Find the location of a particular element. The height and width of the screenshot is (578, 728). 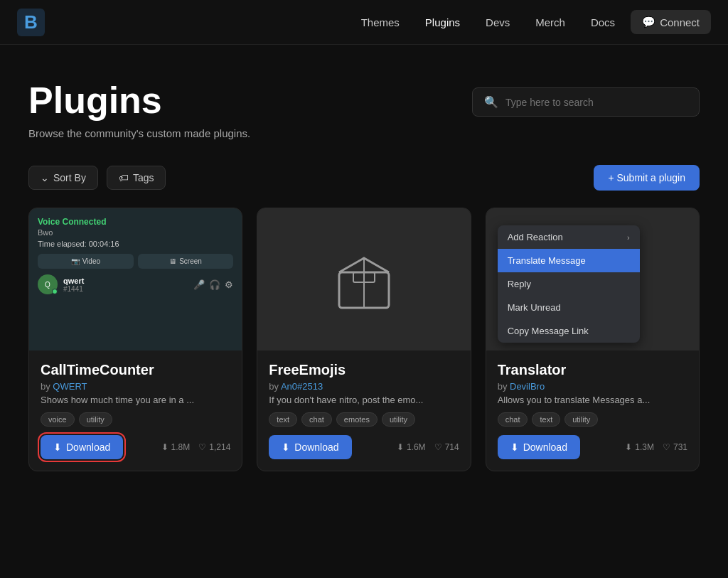

plugin-author-line: by An0#2513 is located at coordinates (364, 387).